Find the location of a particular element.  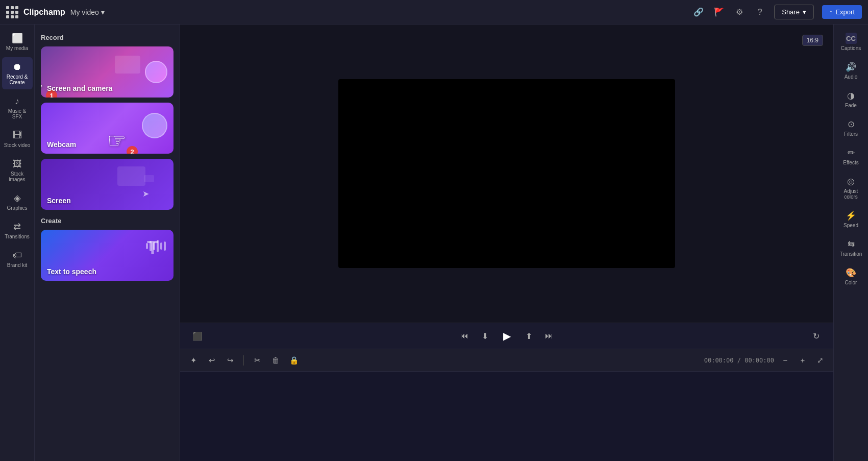

stock-video-icon: 🎞 is located at coordinates (17, 135).